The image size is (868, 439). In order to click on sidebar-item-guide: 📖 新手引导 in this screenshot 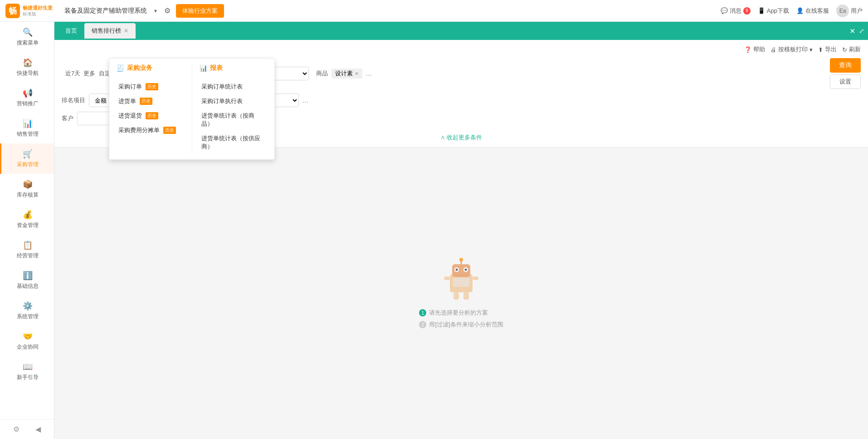, I will do `click(27, 371)`.